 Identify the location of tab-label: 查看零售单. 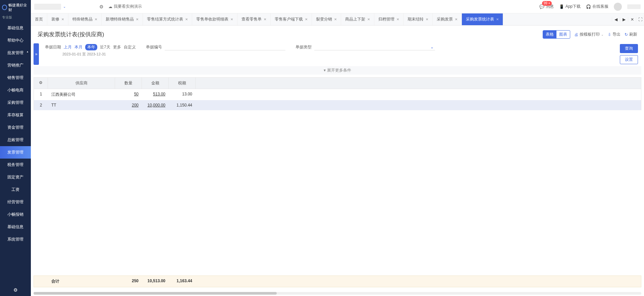
(252, 19).